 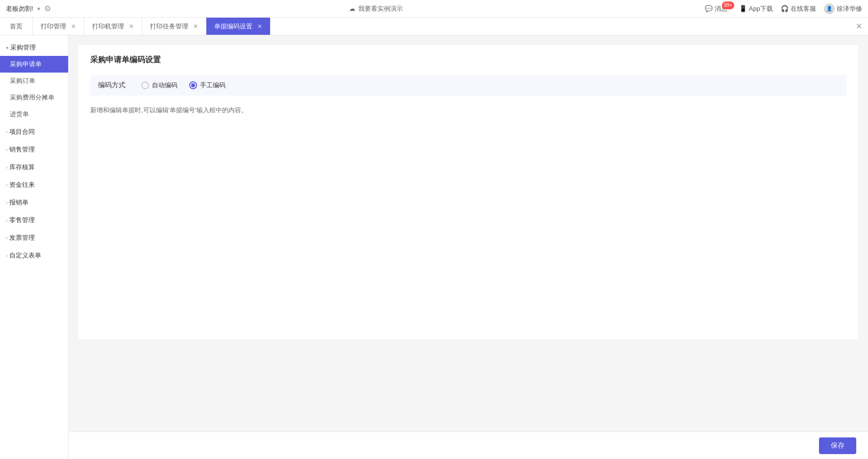 What do you see at coordinates (213, 85) in the screenshot?
I see `radio-manual-label: 手工编码` at bounding box center [213, 85].